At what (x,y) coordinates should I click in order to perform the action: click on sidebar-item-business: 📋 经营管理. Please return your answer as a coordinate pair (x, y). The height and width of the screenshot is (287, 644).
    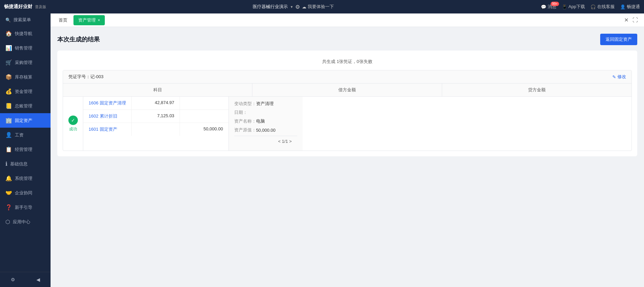
    Looking at the image, I should click on (25, 150).